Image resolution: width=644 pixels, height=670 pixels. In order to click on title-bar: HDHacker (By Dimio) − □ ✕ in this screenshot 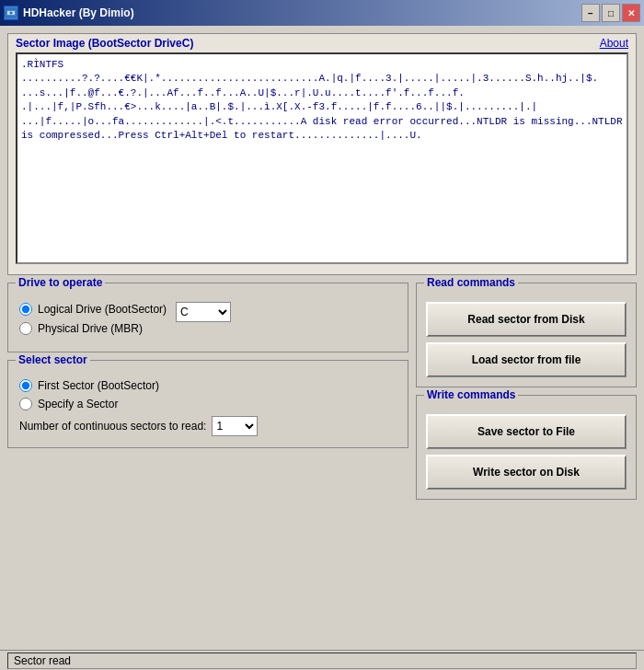, I will do `click(322, 13)`.